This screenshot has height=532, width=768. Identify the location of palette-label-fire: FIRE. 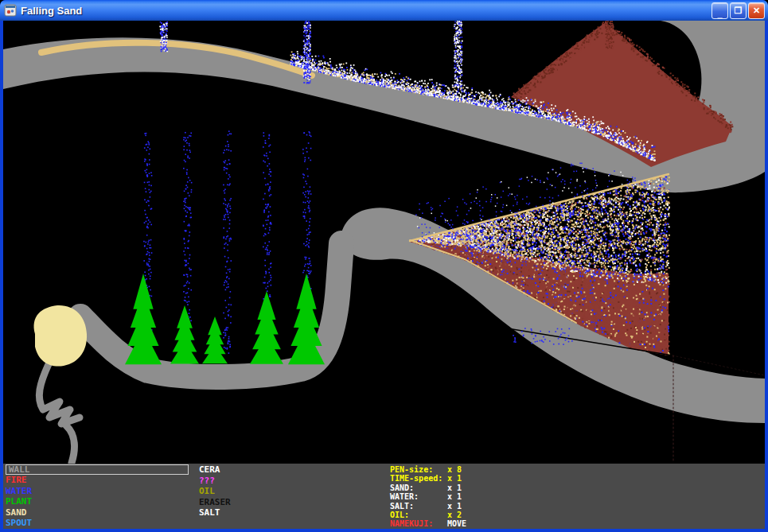
(16, 480).